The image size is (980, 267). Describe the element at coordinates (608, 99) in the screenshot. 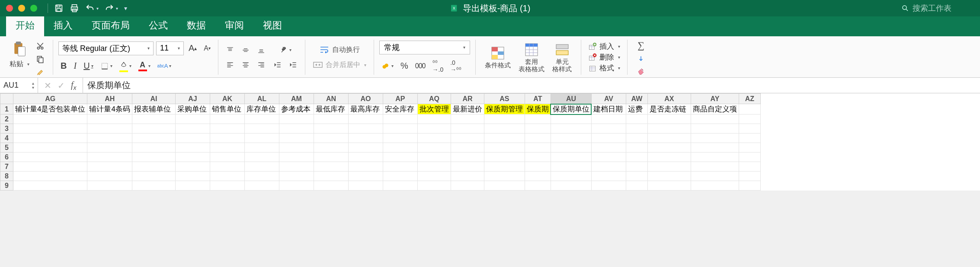

I see `column-header: AV` at that location.